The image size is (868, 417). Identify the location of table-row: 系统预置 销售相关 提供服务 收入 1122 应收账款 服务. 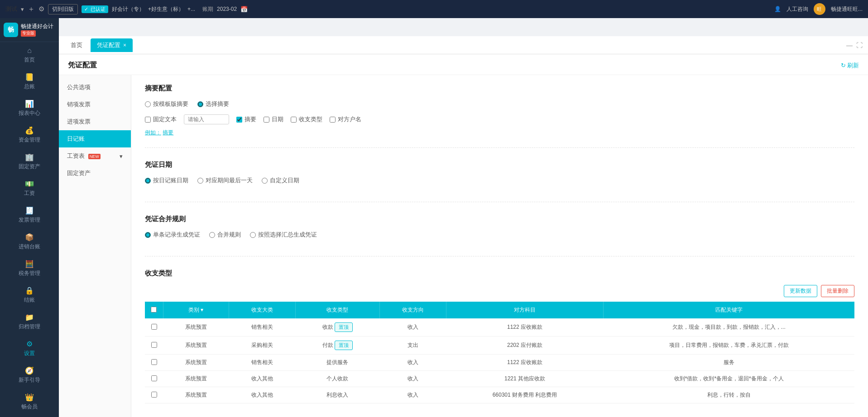
(500, 363).